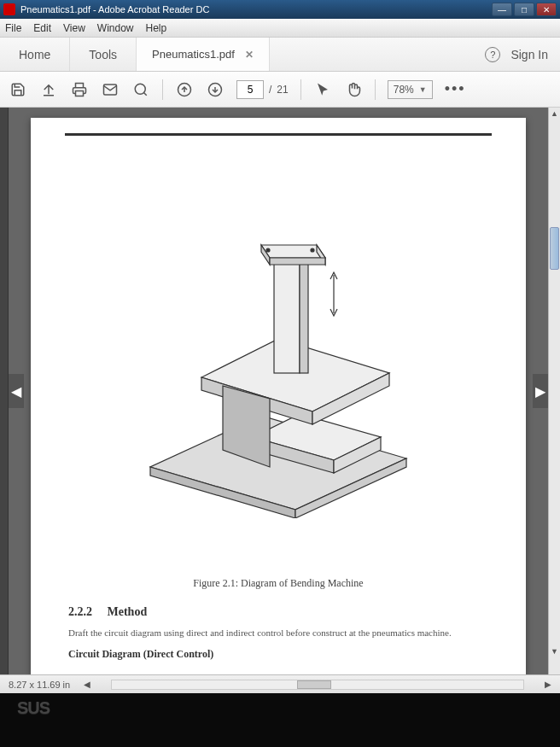 This screenshot has width=560, height=747. What do you see at coordinates (87, 685) in the screenshot?
I see `h-scroll-left-icon: ◀` at bounding box center [87, 685].